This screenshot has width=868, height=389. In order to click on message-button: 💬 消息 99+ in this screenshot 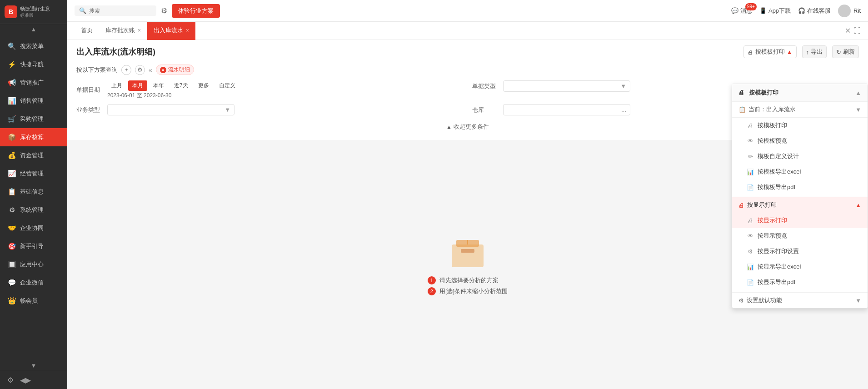, I will do `click(742, 11)`.